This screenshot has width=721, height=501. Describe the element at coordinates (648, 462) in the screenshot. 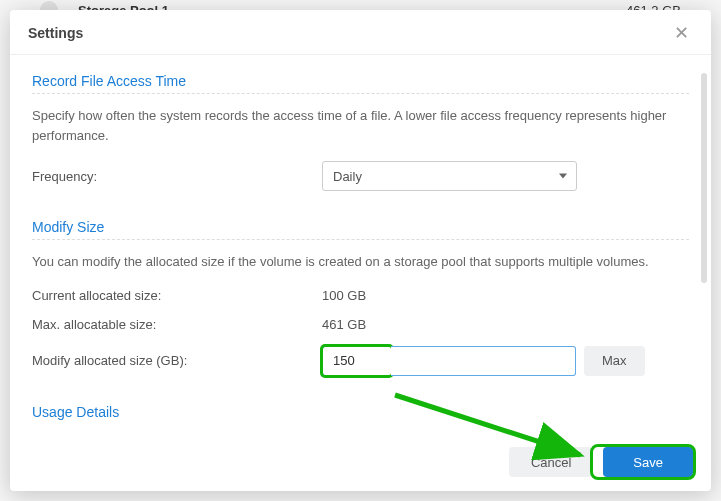

I see `save-button: Save` at that location.